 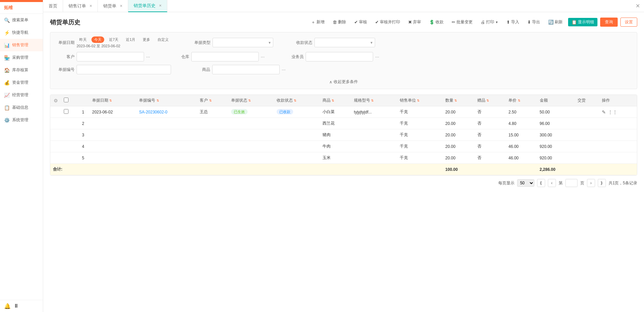 I want to click on col-date: 单据日期 ⇅, so click(x=113, y=101).